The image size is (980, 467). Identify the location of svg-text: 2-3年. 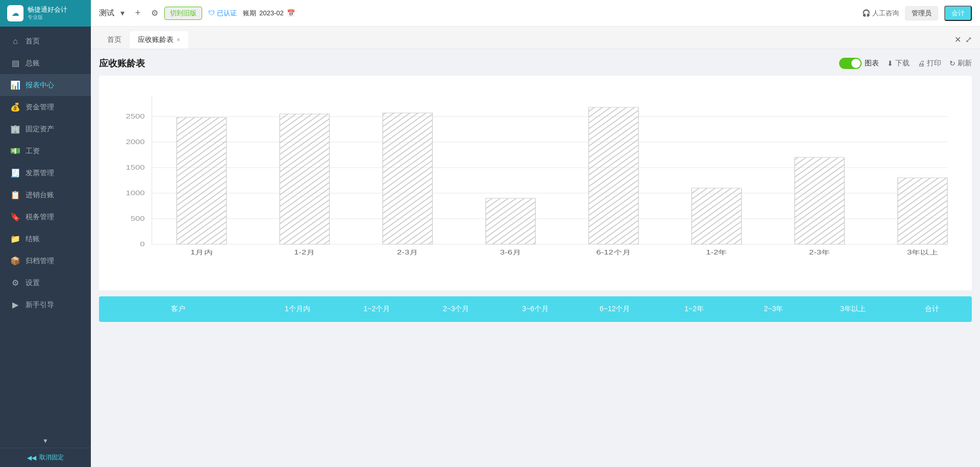
(820, 252).